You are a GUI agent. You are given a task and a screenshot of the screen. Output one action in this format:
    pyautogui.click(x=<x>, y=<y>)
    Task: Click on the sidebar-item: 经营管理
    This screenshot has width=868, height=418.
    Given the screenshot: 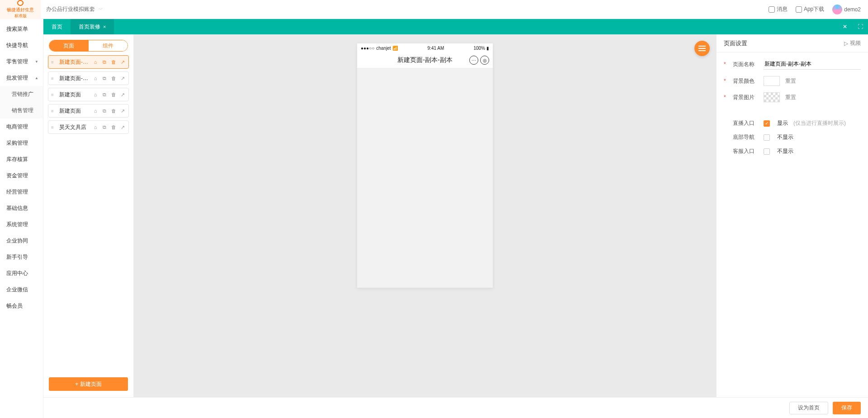 What is the action you would take?
    pyautogui.click(x=22, y=192)
    